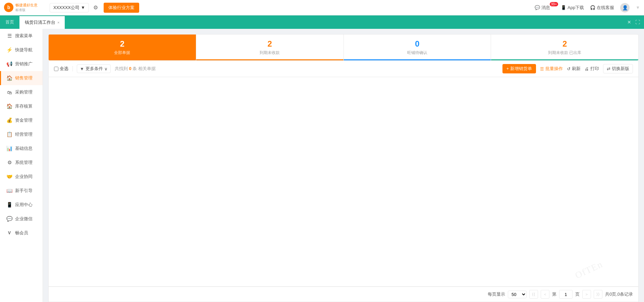 This screenshot has width=644, height=302. I want to click on stat-number-pending: 0, so click(417, 44).